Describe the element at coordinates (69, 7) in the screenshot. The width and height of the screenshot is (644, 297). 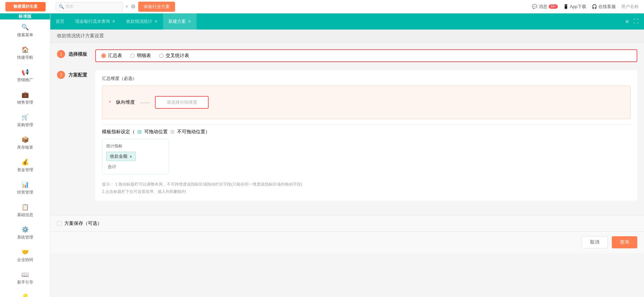
I see `search-placeholder: 搜索` at that location.